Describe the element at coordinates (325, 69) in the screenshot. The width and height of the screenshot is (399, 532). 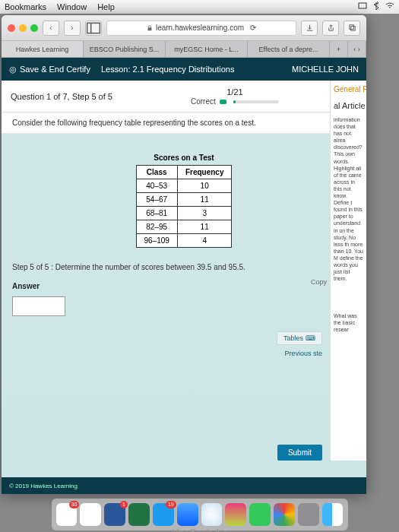
I see `user-name: MICHELLE JOHN` at that location.